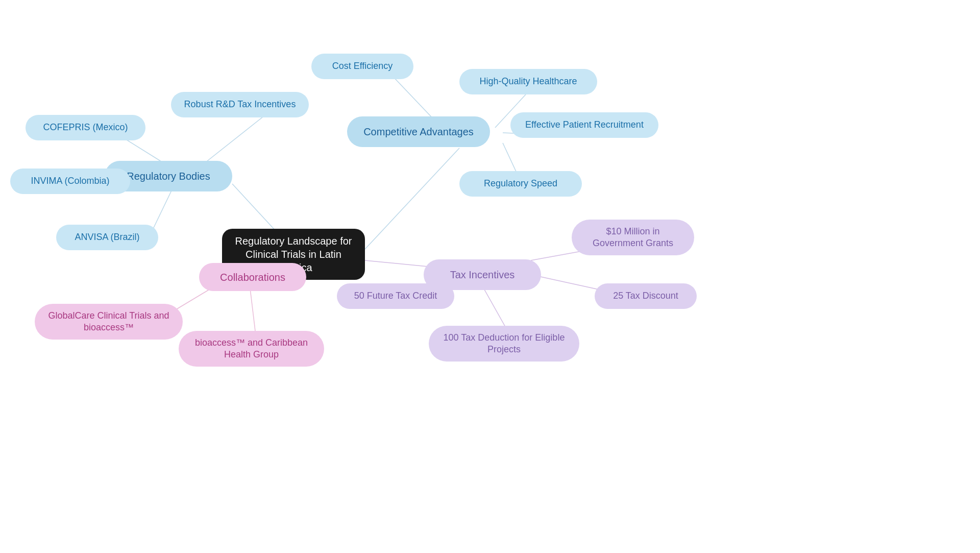 The height and width of the screenshot is (553, 980). What do you see at coordinates (85, 128) in the screenshot?
I see `cofepris-label: COFEPRIS (Mexico)` at bounding box center [85, 128].